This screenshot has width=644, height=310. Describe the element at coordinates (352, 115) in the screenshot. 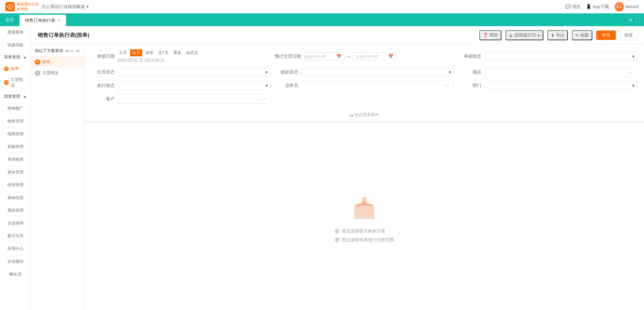

I see `collapse-up-icon: ▴▴` at that location.